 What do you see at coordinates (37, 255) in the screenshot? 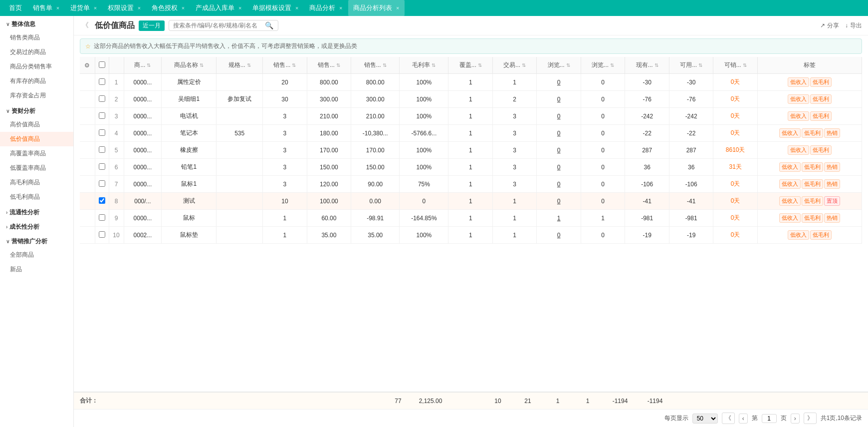
I see `sidebar-item-all-products: 全部商品` at bounding box center [37, 255].